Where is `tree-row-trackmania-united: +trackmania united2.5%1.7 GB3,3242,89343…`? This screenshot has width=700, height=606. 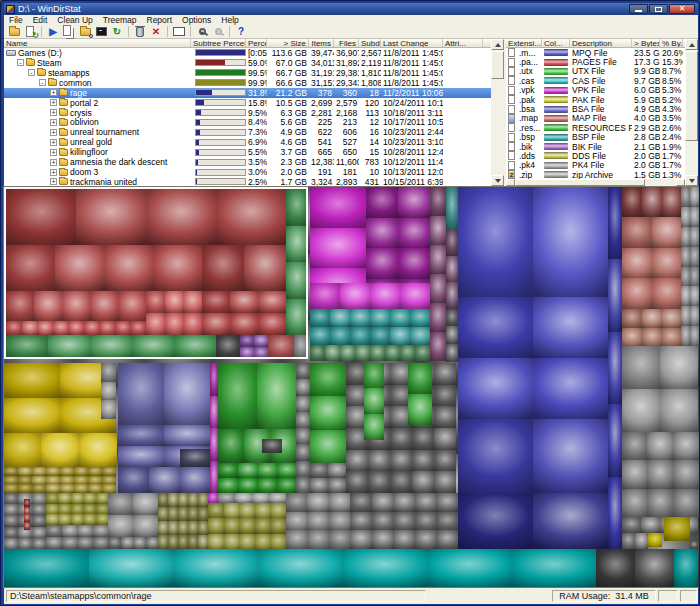
tree-row-trackmania-united: +trackmania united2.5%1.7 GB3,3242,89343… is located at coordinates (248, 182).